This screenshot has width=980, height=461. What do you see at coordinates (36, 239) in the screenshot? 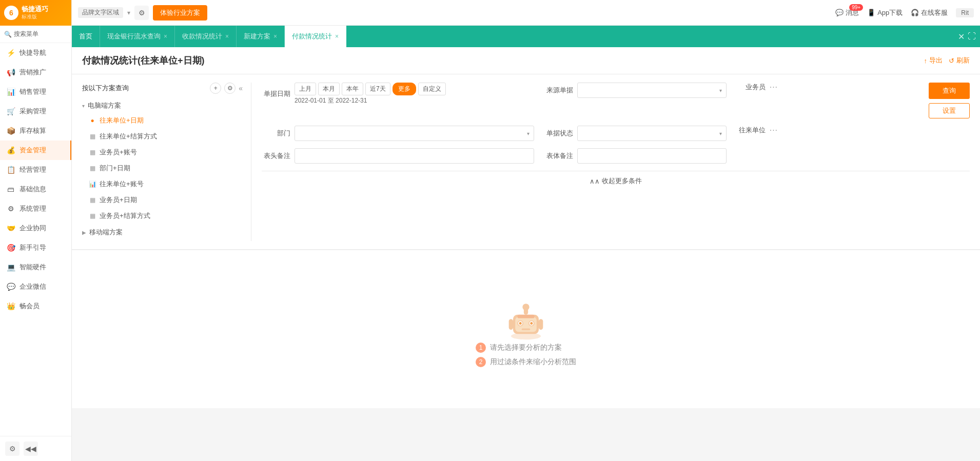
I see `sidebar-nav: ⚡ 快捷导航 📢 营销推广 📊 销售管理 🛒 采购管理 📦 库存核算 💰 资金管…` at bounding box center [36, 239].